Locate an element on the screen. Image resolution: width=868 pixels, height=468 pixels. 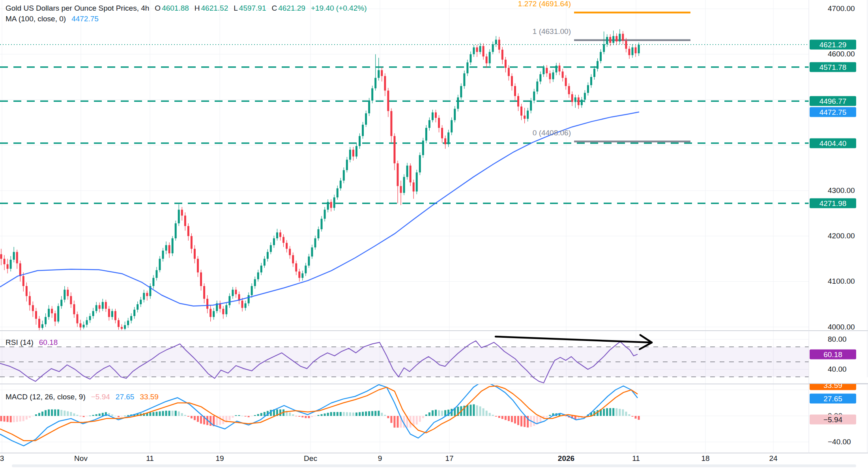
macd-signal-value: 33.59 is located at coordinates (149, 397).